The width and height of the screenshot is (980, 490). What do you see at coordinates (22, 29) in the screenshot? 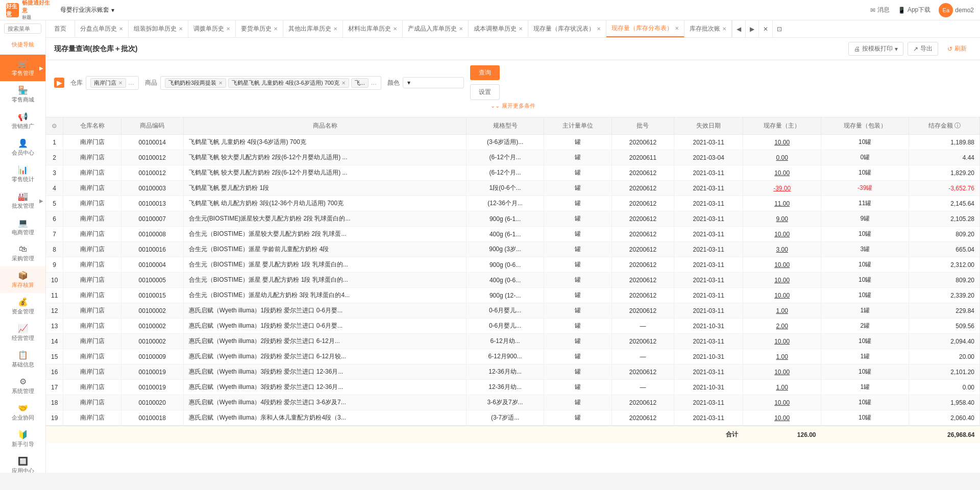
I see `search-input` at bounding box center [22, 29].